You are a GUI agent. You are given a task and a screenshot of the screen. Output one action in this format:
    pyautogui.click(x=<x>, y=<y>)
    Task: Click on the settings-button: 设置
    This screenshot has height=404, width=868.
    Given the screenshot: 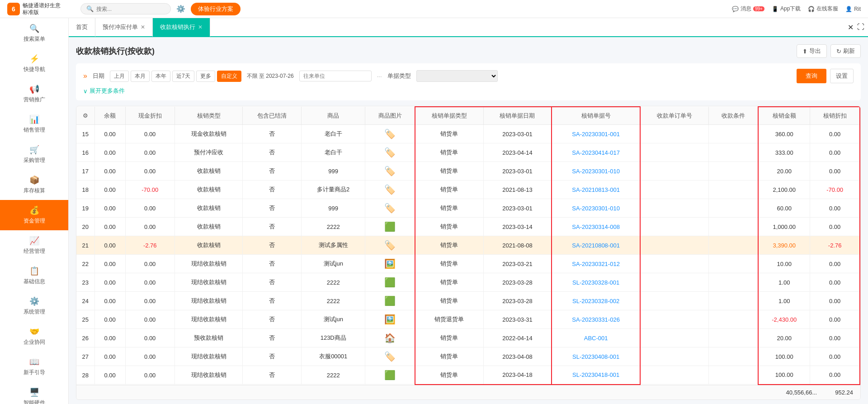 What is the action you would take?
    pyautogui.click(x=842, y=76)
    